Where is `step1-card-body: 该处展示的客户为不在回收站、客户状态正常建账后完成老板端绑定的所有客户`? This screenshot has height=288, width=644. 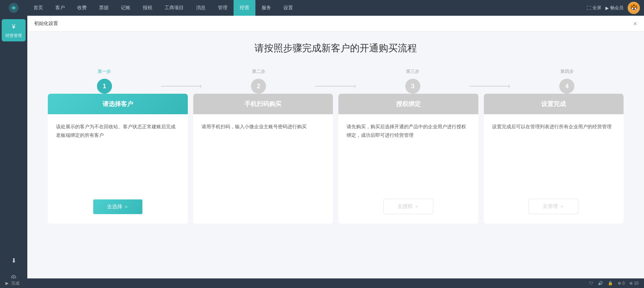
step1-card-body: 该处展示的客户为不在回收站、客户状态正常建账后完成老板端绑定的所有客户 is located at coordinates (118, 153).